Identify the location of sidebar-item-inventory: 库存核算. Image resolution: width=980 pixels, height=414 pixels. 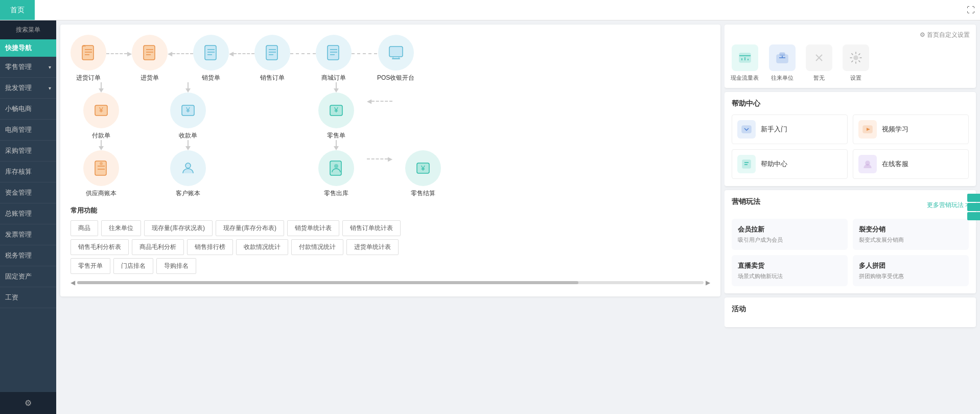
(28, 172).